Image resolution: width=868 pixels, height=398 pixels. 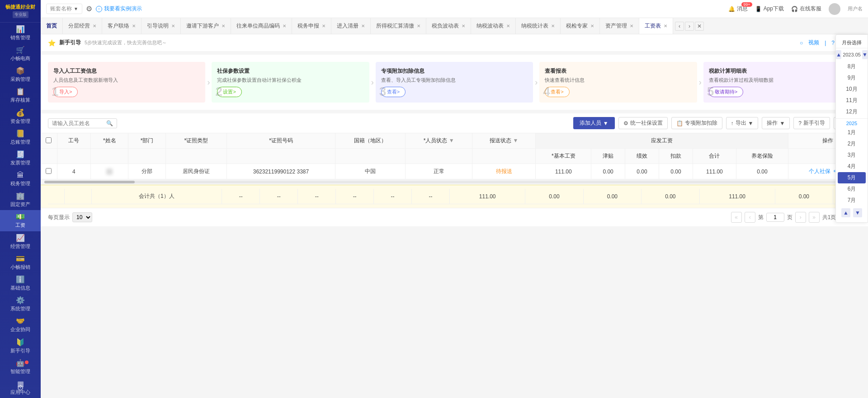 What do you see at coordinates (852, 43) in the screenshot?
I see `month-panel-title: 月份选择` at bounding box center [852, 43].